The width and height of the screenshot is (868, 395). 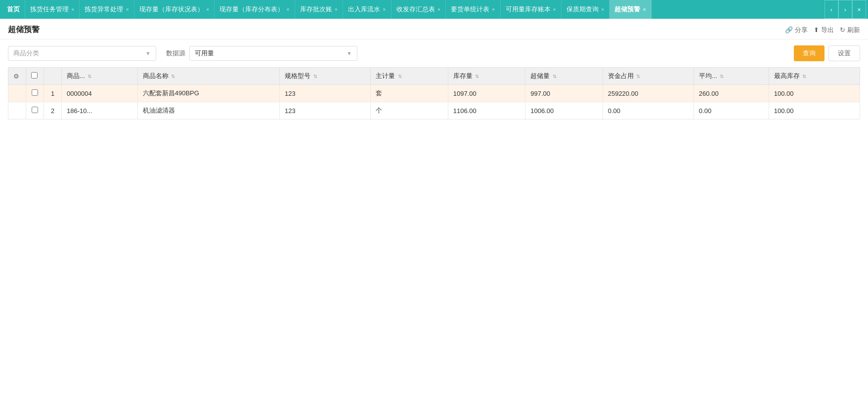 I want to click on row-number: 2, so click(x=53, y=111).